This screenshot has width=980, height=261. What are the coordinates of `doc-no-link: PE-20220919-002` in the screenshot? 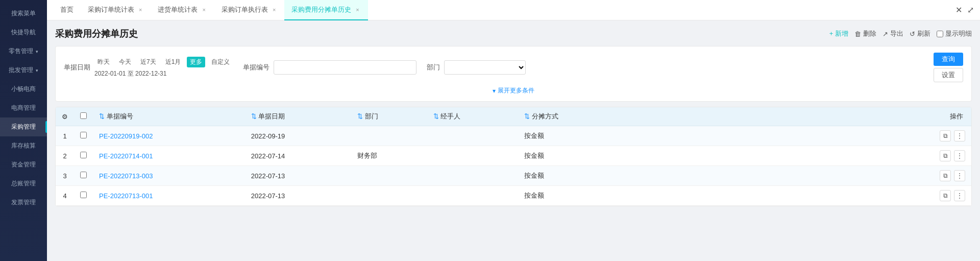 It's located at (126, 136).